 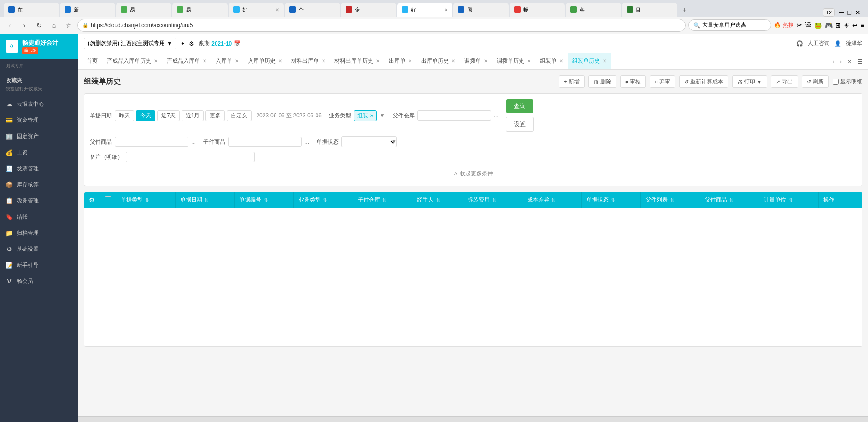 I want to click on sub-tab-product-in: 产成品入库单 ✕, so click(x=187, y=62).